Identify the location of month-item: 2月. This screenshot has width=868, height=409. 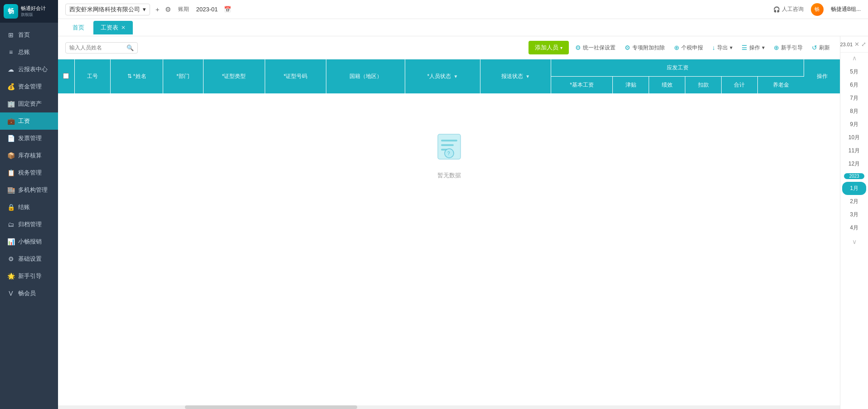
(854, 201).